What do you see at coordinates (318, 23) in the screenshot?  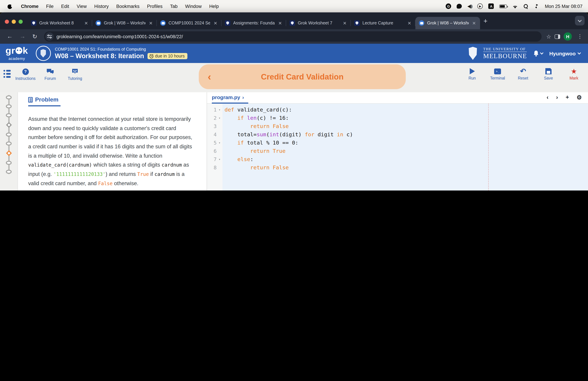 I see `browser-tab: Grok Worksheet 7✕` at bounding box center [318, 23].